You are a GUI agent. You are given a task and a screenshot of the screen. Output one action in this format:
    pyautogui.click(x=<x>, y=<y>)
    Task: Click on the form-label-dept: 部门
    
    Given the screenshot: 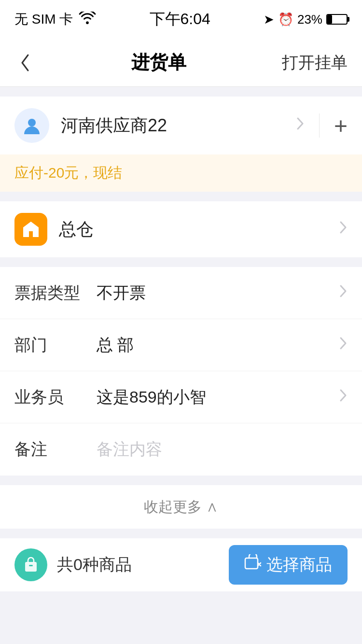 What is the action you would take?
    pyautogui.click(x=53, y=345)
    